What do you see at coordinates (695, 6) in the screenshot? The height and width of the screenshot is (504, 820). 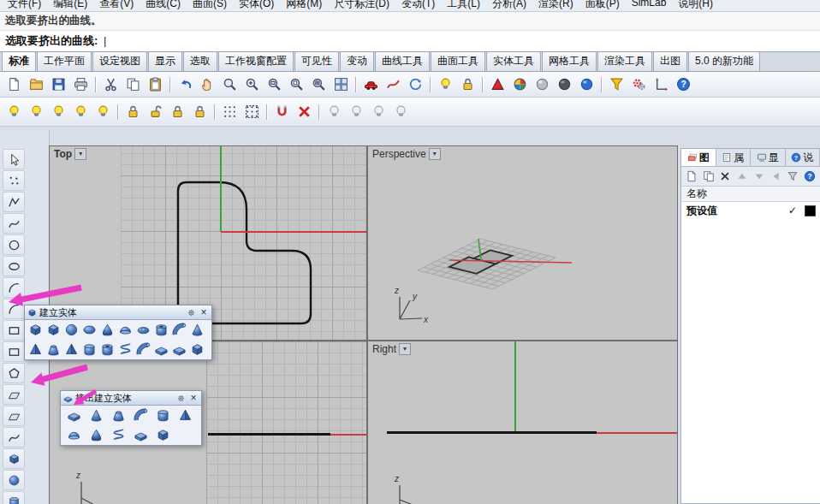 I see `menu-help: 说明(H)` at bounding box center [695, 6].